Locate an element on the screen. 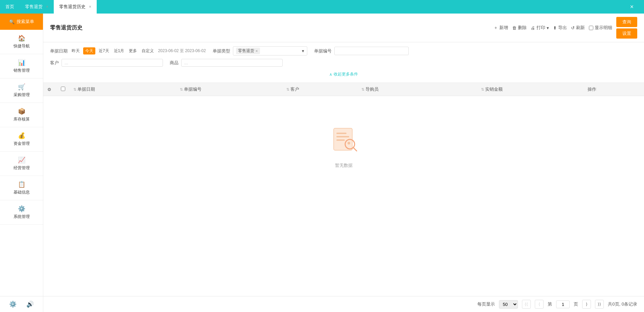  settings-button: 设置 is located at coordinates (627, 34).